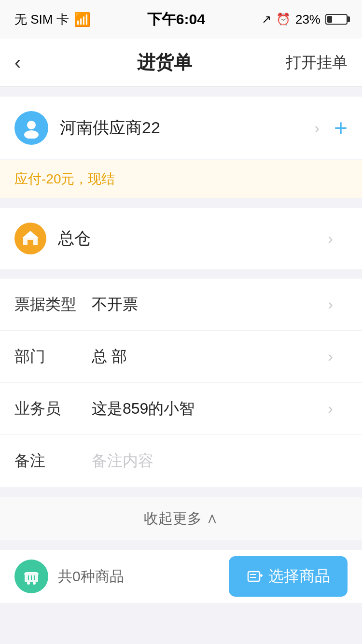 This screenshot has width=362, height=644. What do you see at coordinates (181, 576) in the screenshot?
I see `bottom-bar: 共0种商品 选择商品` at bounding box center [181, 576].